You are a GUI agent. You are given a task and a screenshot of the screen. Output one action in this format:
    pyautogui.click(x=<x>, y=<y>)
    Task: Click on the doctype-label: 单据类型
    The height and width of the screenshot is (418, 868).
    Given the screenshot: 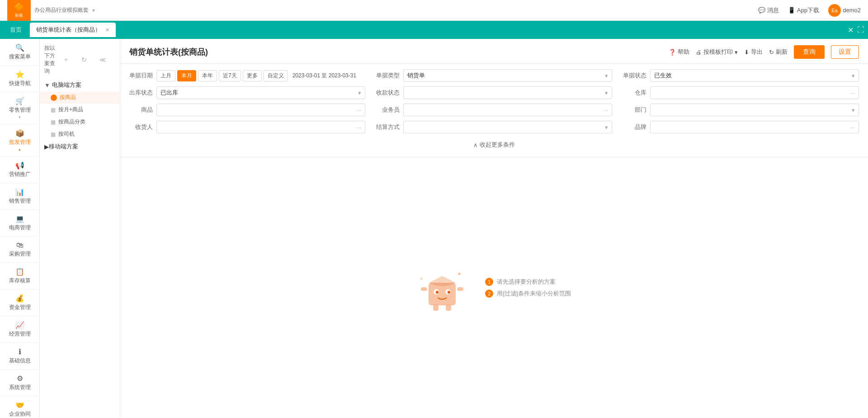 What is the action you would take?
    pyautogui.click(x=388, y=76)
    